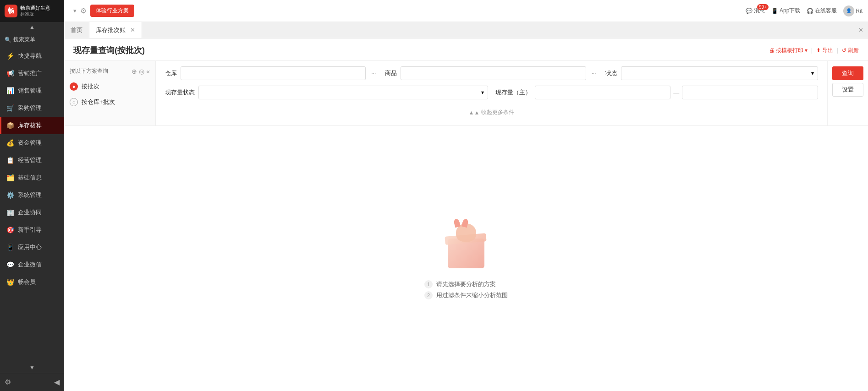 This screenshot has height=391, width=868. I want to click on refresh-button: ↺ 刷新, so click(851, 50).